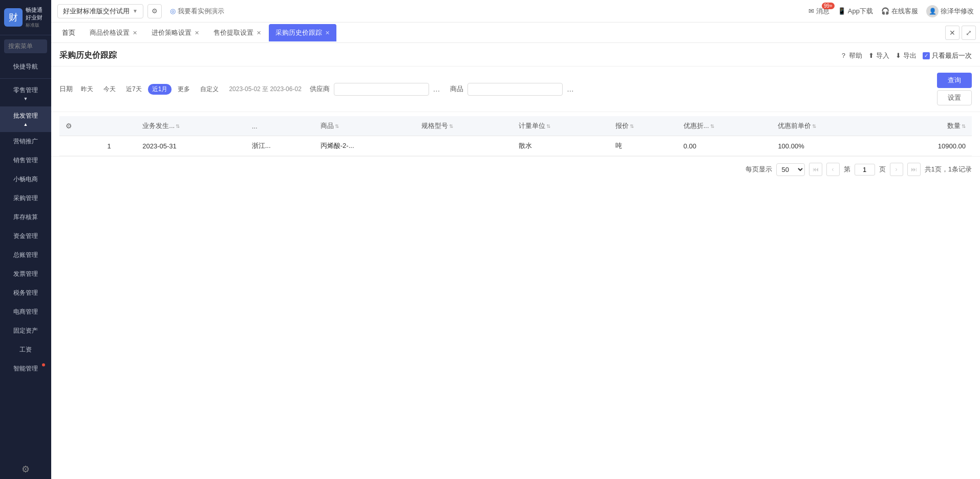  I want to click on sidebar-item-label: 零售管理, so click(26, 90).